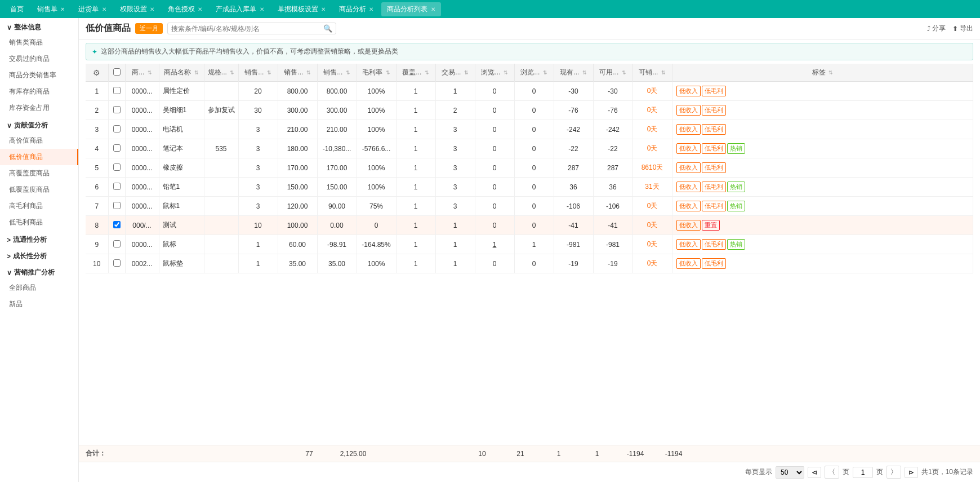 The image size is (980, 482). Describe the element at coordinates (688, 245) in the screenshot. I see `tag-低收入: 低收入` at that location.